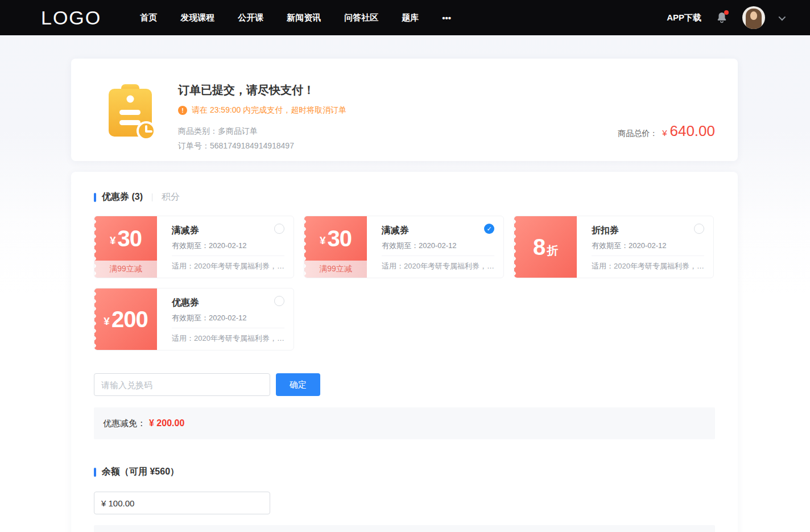 Image resolution: width=810 pixels, height=532 pixels. I want to click on coupon-3-scope: 适用：2020年考研专属福利券，以用..., so click(648, 266).